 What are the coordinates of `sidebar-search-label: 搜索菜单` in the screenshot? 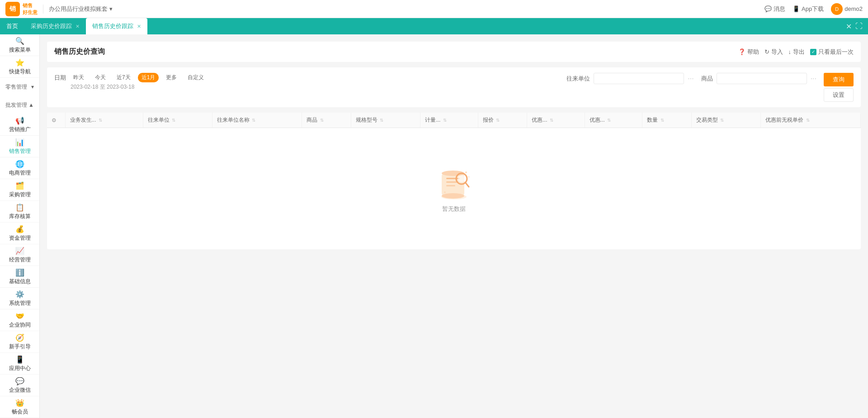 It's located at (20, 50).